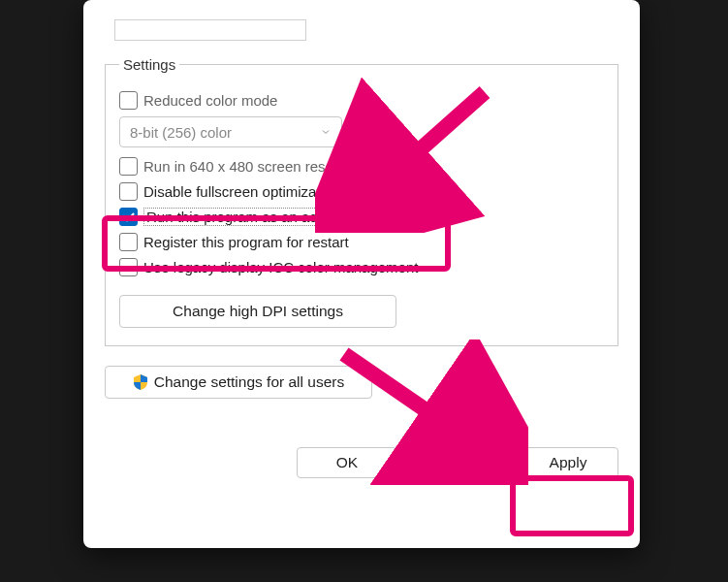 This screenshot has width=728, height=582. I want to click on change-all-users-button: Change settings for all users, so click(238, 382).